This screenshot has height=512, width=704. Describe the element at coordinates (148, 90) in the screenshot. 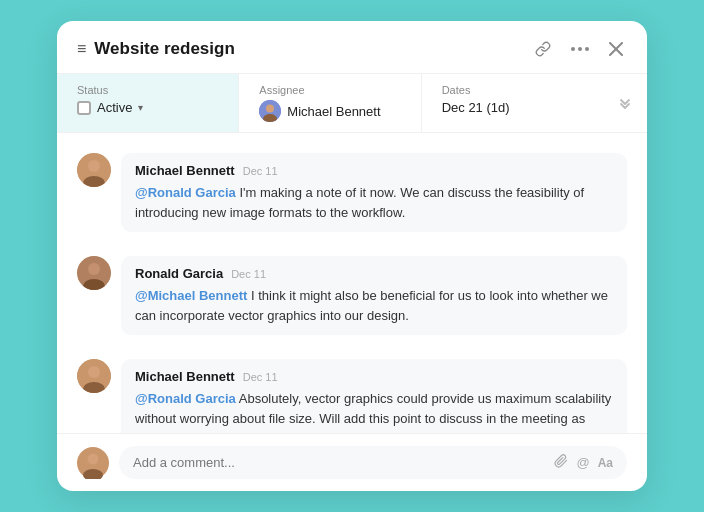

I see `status-label: Status` at that location.